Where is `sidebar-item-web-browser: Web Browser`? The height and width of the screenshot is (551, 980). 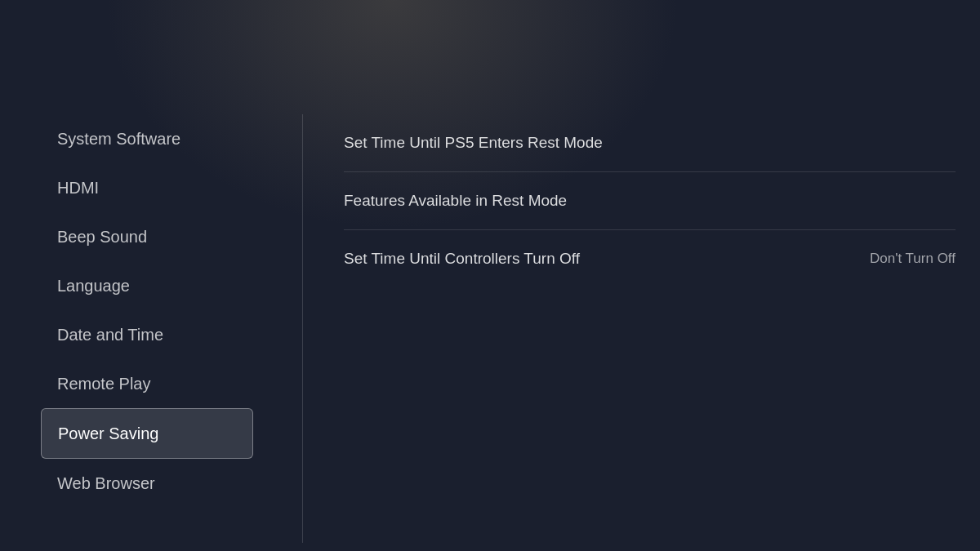 sidebar-item-web-browser: Web Browser is located at coordinates (180, 483).